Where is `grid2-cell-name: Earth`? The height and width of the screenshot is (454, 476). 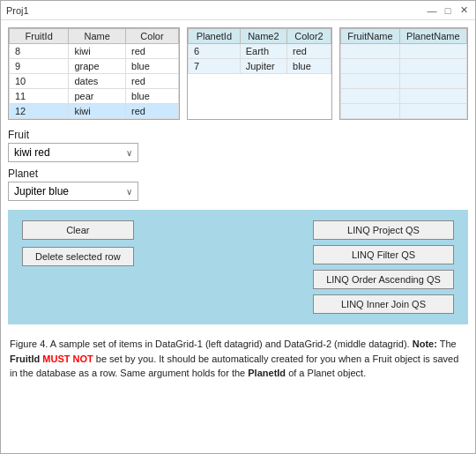 grid2-cell-name: Earth is located at coordinates (263, 51).